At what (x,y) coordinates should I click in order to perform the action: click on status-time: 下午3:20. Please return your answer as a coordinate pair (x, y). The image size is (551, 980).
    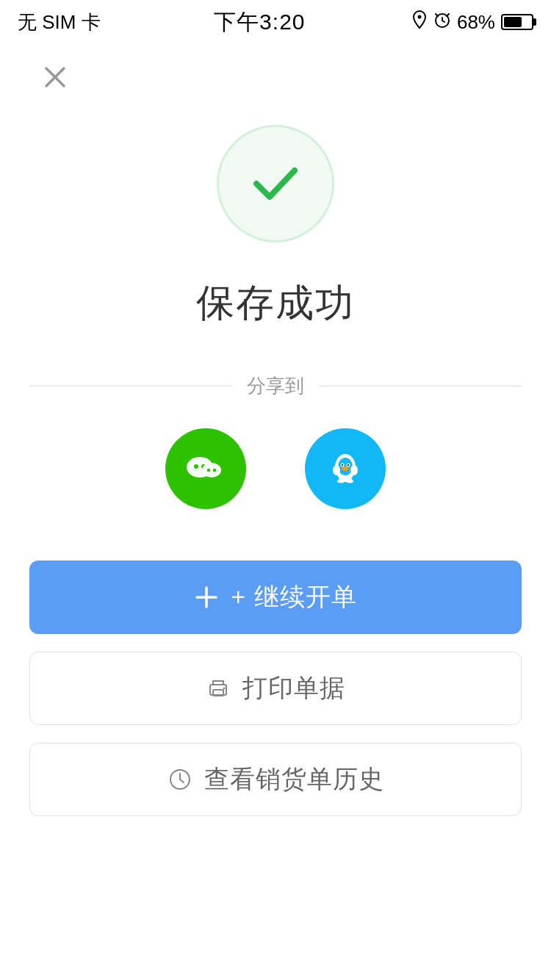
    Looking at the image, I should click on (259, 22).